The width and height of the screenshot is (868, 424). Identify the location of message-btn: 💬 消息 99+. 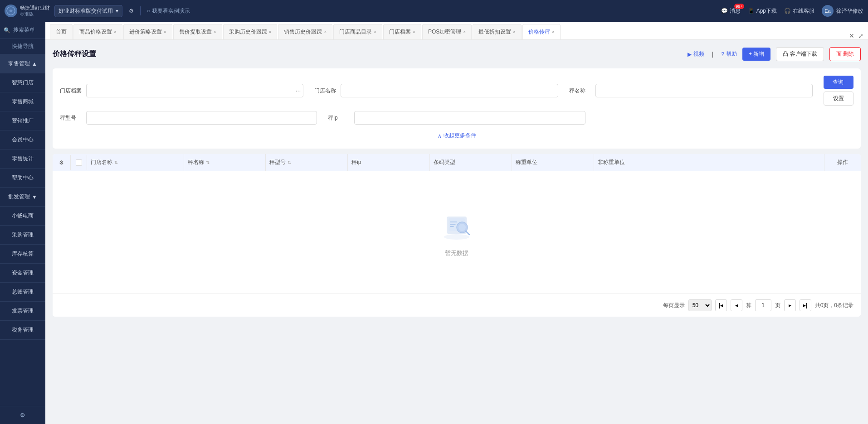
(731, 11).